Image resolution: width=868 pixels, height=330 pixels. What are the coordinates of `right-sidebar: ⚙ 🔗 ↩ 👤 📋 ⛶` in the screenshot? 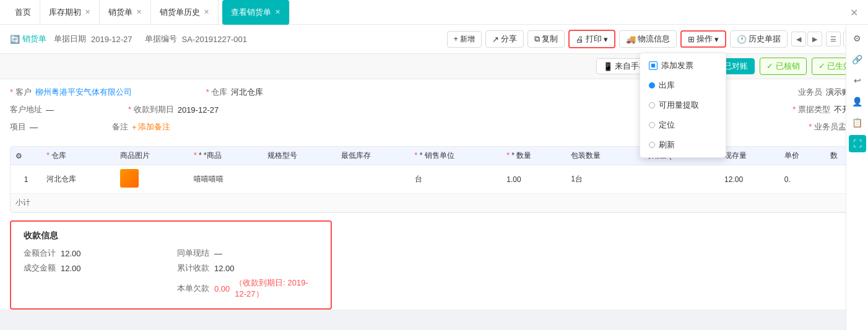 It's located at (857, 177).